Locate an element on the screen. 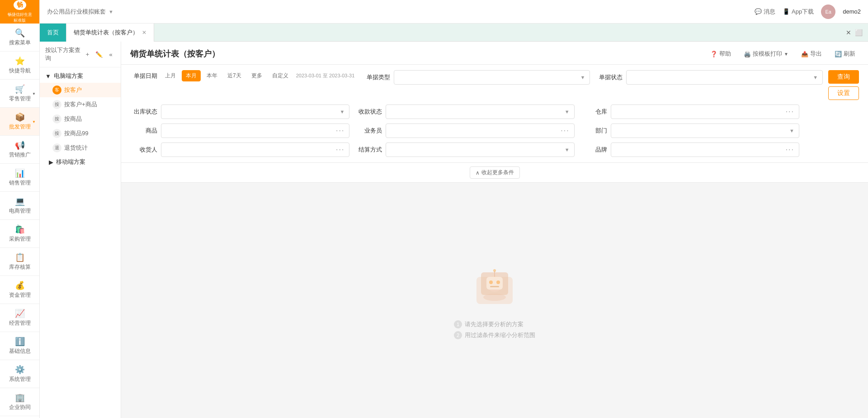 The height and width of the screenshot is (418, 868). app-download-btn: 📱 App下载 is located at coordinates (798, 12).